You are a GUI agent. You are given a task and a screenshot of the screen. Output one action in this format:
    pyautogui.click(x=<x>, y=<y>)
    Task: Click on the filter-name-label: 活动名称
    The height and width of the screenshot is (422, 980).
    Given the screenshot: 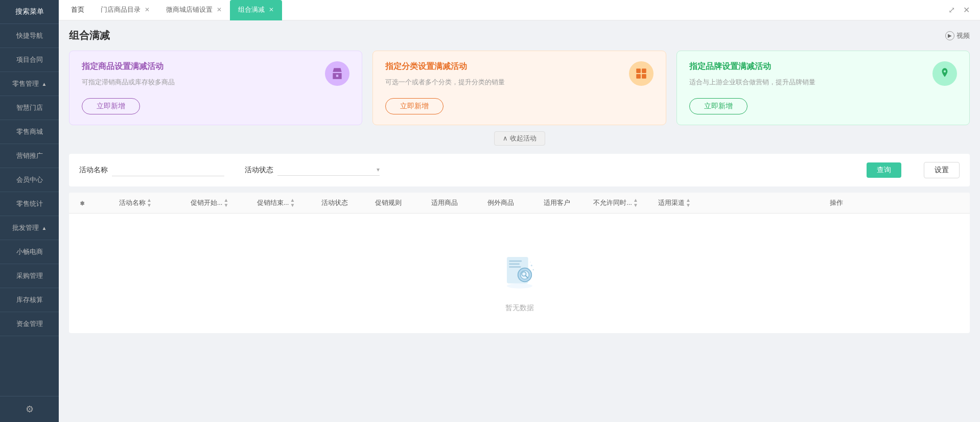 What is the action you would take?
    pyautogui.click(x=94, y=170)
    